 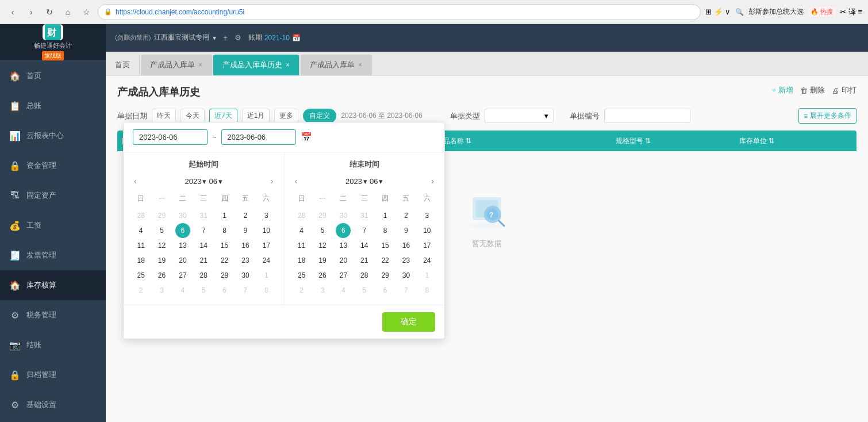 What do you see at coordinates (427, 231) in the screenshot?
I see `cal-day: 10` at bounding box center [427, 231].